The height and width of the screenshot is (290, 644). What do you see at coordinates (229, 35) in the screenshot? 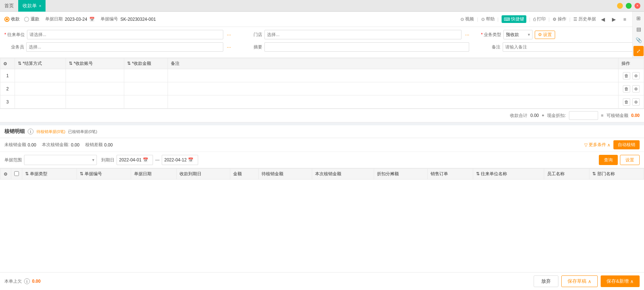
I see `partner-more-icon: ···` at bounding box center [229, 35].